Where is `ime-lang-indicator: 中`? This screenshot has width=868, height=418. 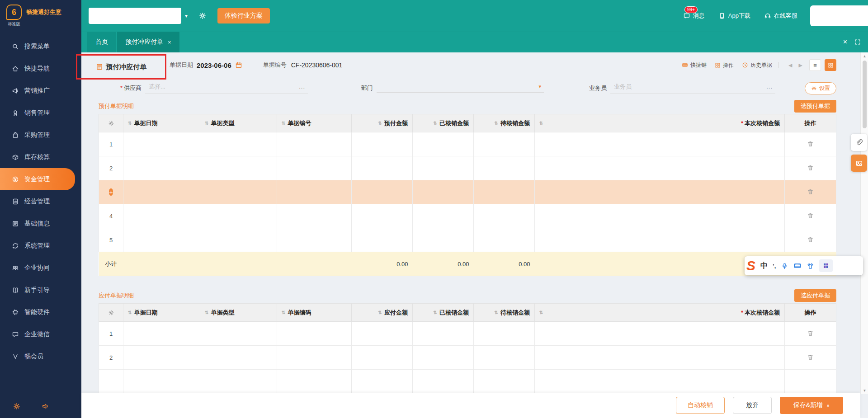 ime-lang-indicator: 中 is located at coordinates (764, 266).